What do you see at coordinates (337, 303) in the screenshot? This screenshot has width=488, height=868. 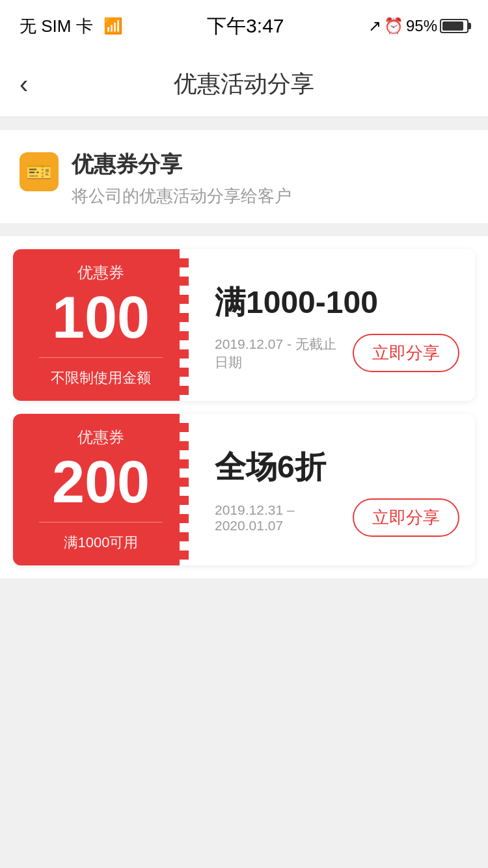 I see `coupon-name-0: 满1000-100` at bounding box center [337, 303].